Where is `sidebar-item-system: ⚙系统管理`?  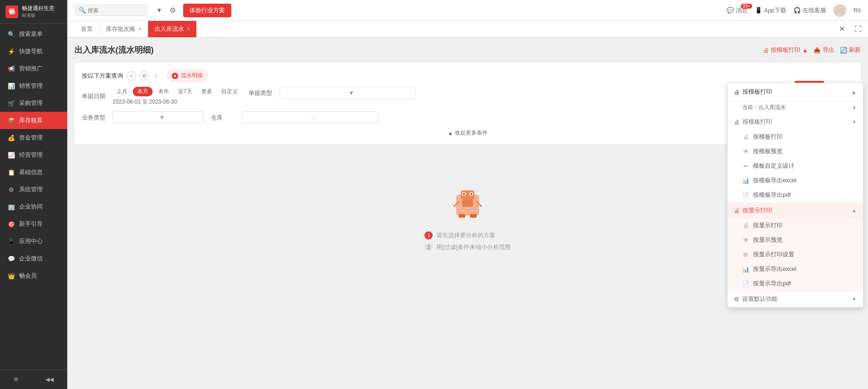
sidebar-item-system: ⚙系统管理 is located at coordinates (34, 190).